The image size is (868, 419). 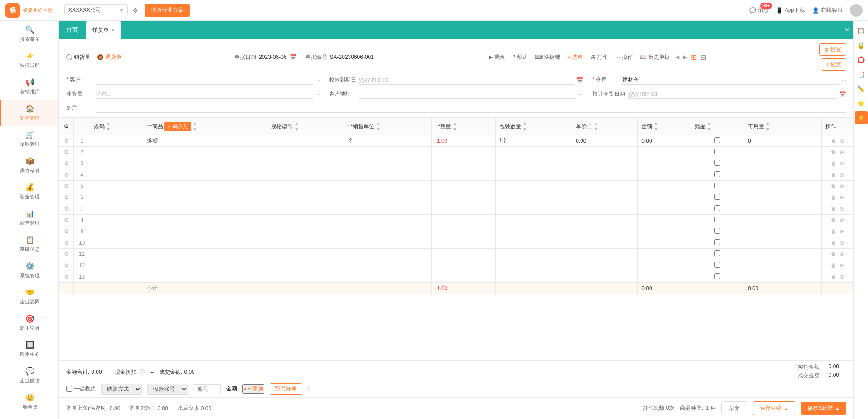 What do you see at coordinates (178, 127) in the screenshot?
I see `scan-button: 扫码录入` at bounding box center [178, 127].